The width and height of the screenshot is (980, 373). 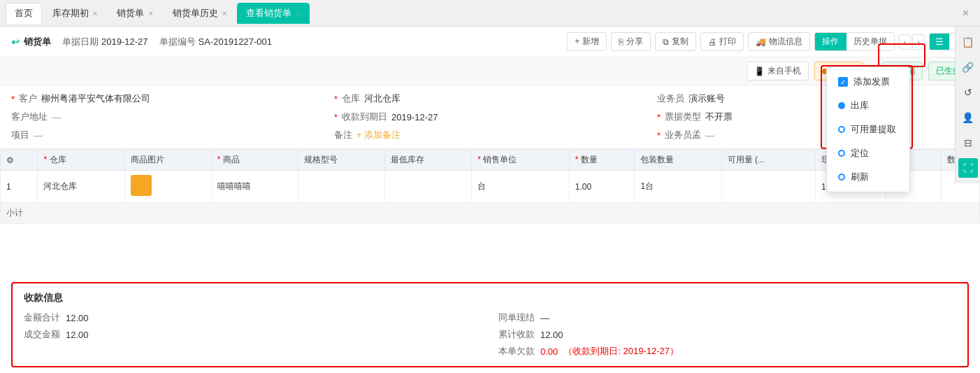 I want to click on window-close-button: ×, so click(x=966, y=13).